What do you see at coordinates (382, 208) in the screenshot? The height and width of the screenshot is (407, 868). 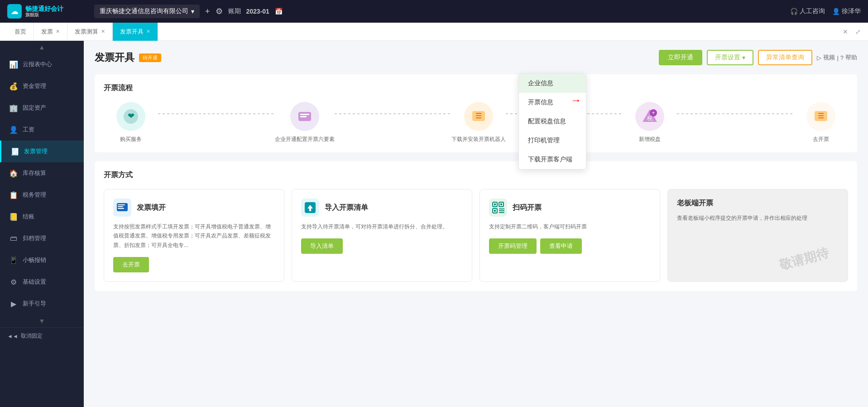 I see `method-header-import: 导入开票清单` at bounding box center [382, 208].